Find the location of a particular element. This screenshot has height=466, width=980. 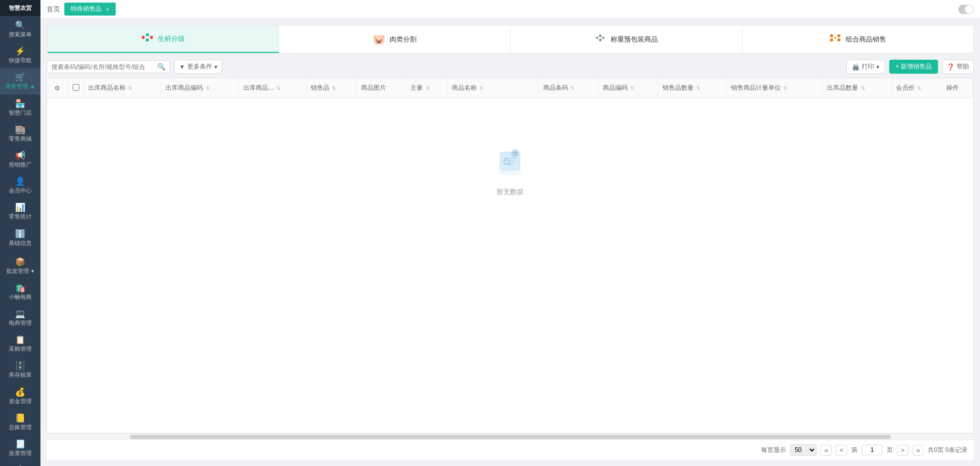

bottom-scrollbar is located at coordinates (510, 436).